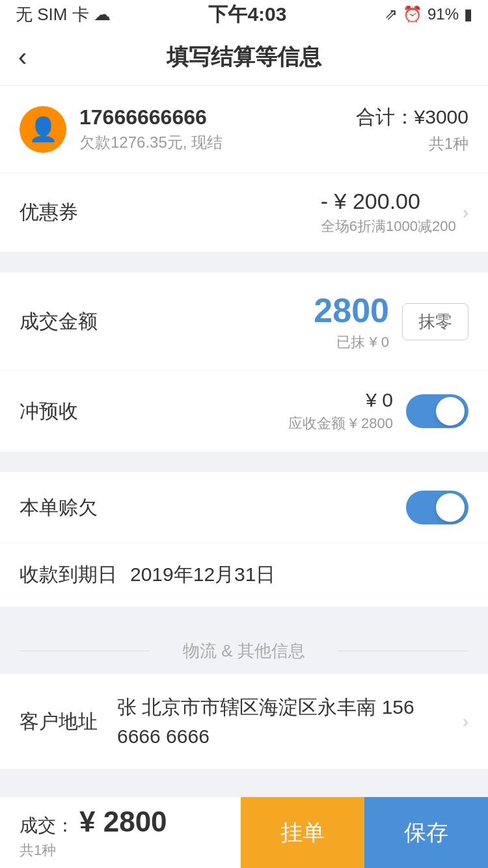 The width and height of the screenshot is (488, 868). What do you see at coordinates (59, 508) in the screenshot?
I see `owe-label: 本单赊欠` at bounding box center [59, 508].